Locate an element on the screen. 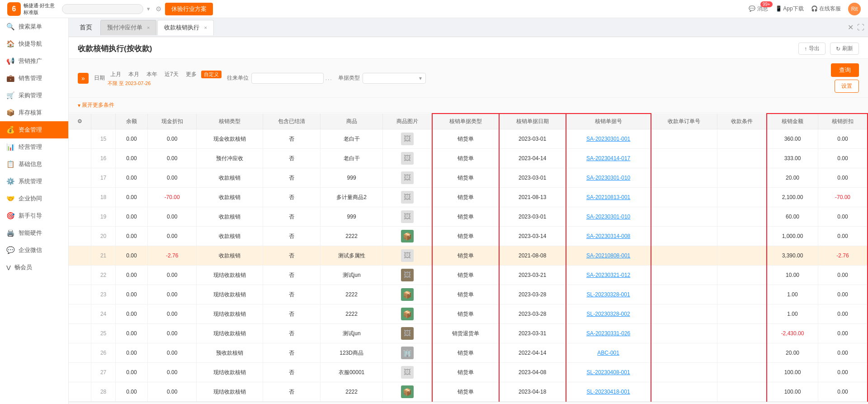 The width and height of the screenshot is (868, 404). sidebar-item-member: V畅会员 is located at coordinates (34, 267).